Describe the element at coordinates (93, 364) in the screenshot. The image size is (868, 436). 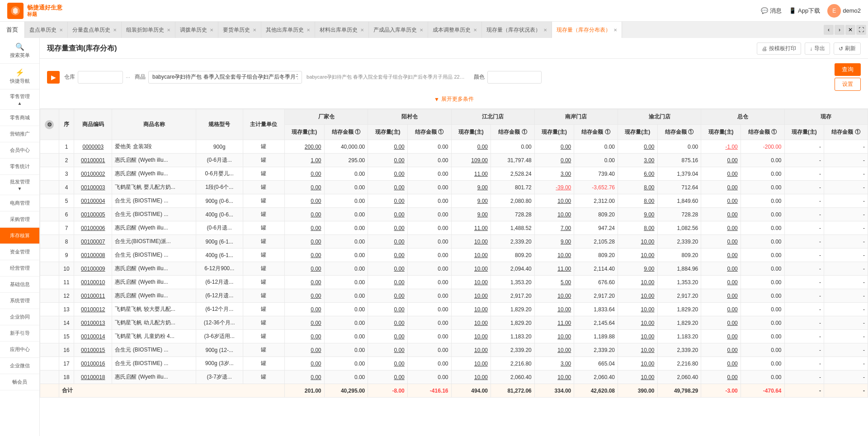
I see `cell-code: 00100016` at that location.